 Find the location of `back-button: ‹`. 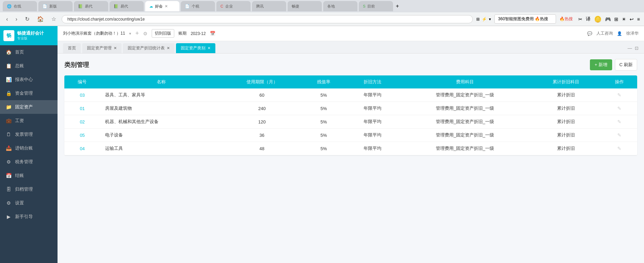

back-button: ‹ is located at coordinates (7, 19).